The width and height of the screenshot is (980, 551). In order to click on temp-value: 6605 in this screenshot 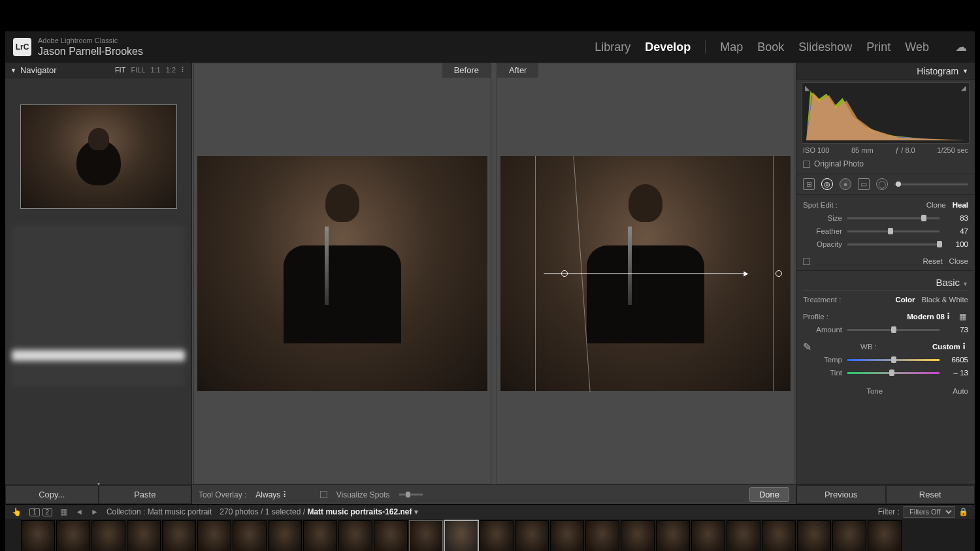, I will do `click(956, 360)`.